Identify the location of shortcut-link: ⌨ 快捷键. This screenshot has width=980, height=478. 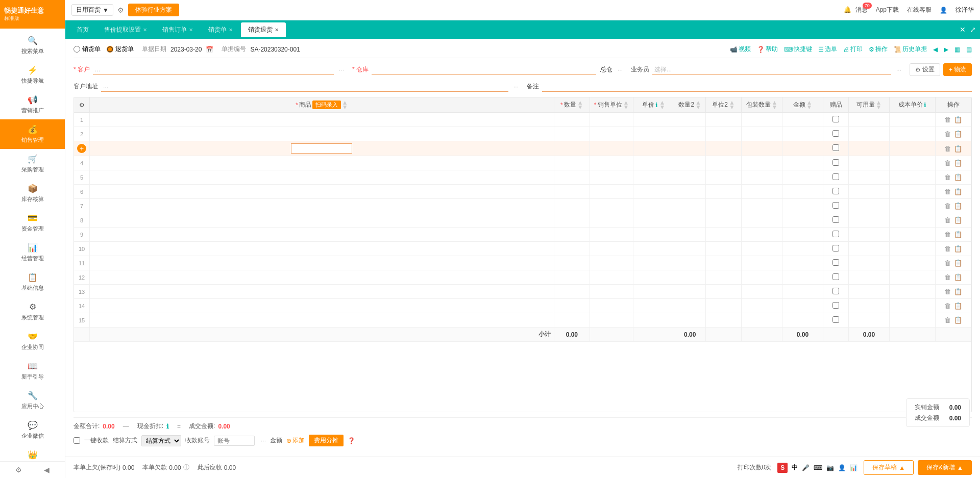
(798, 49).